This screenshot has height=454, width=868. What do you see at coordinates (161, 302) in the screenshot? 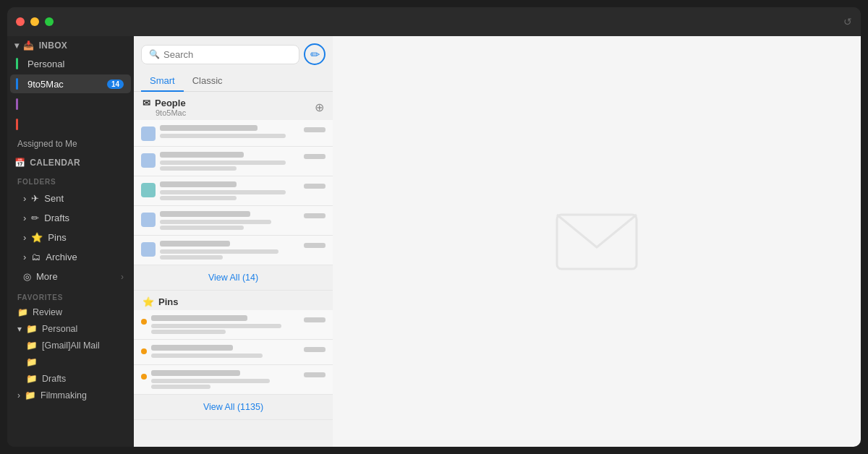
I see `pins-group-title: ⭐ Pins` at bounding box center [161, 302].